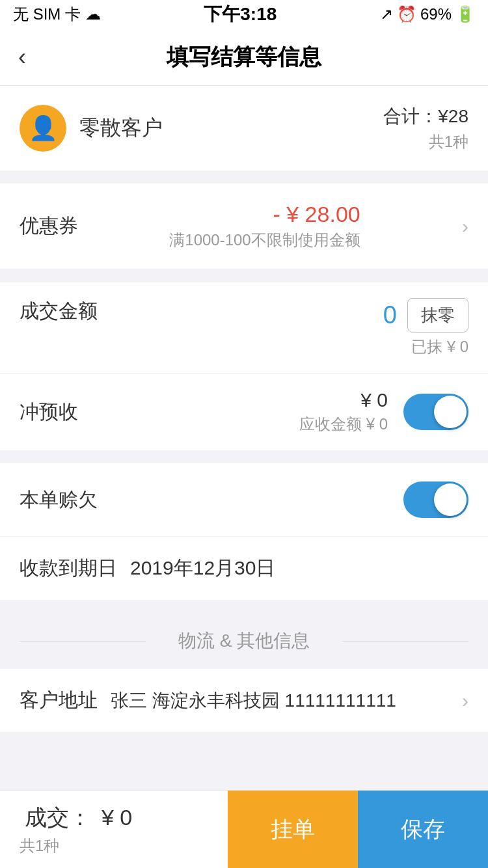 The height and width of the screenshot is (868, 488). What do you see at coordinates (57, 14) in the screenshot?
I see `sim-status: 无 SIM 卡 ☁` at bounding box center [57, 14].